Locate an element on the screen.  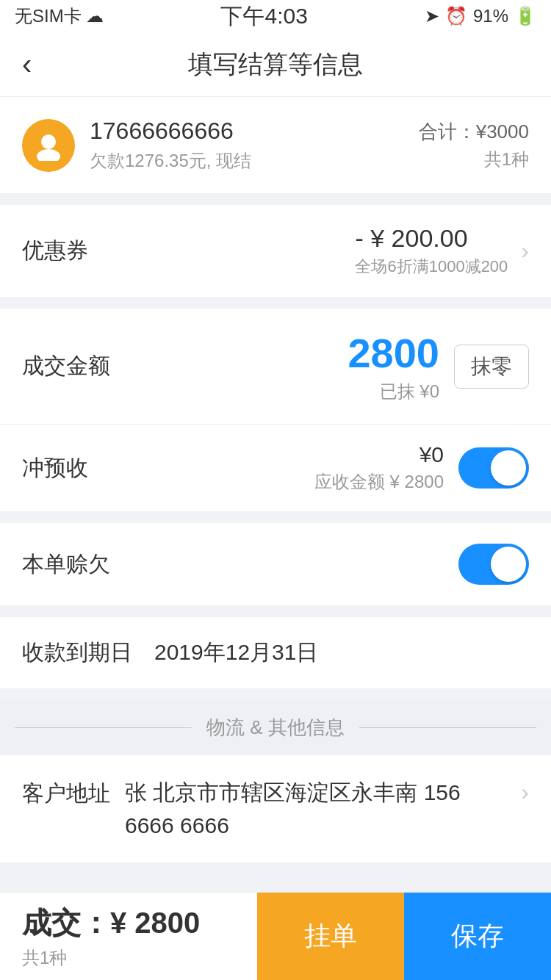
logistics-divider: 物流 & 其他信息 is located at coordinates (276, 727).